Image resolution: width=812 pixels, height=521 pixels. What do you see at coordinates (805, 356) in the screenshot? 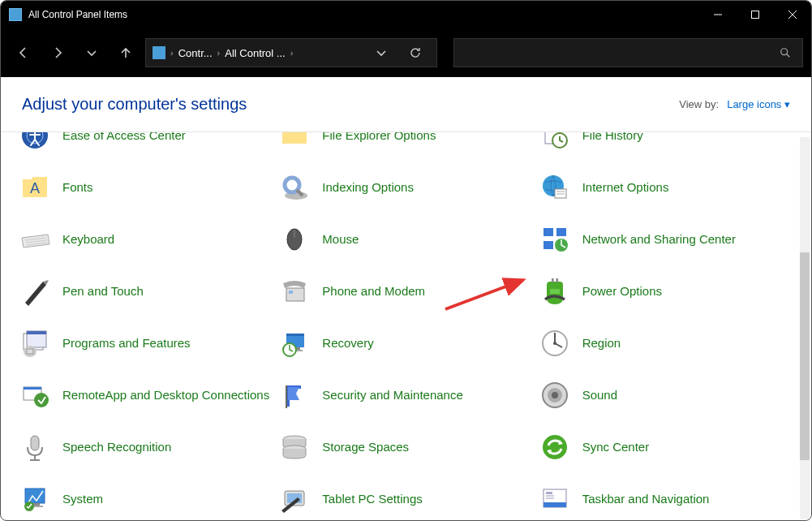
I see `scrollbar-thumb` at bounding box center [805, 356].